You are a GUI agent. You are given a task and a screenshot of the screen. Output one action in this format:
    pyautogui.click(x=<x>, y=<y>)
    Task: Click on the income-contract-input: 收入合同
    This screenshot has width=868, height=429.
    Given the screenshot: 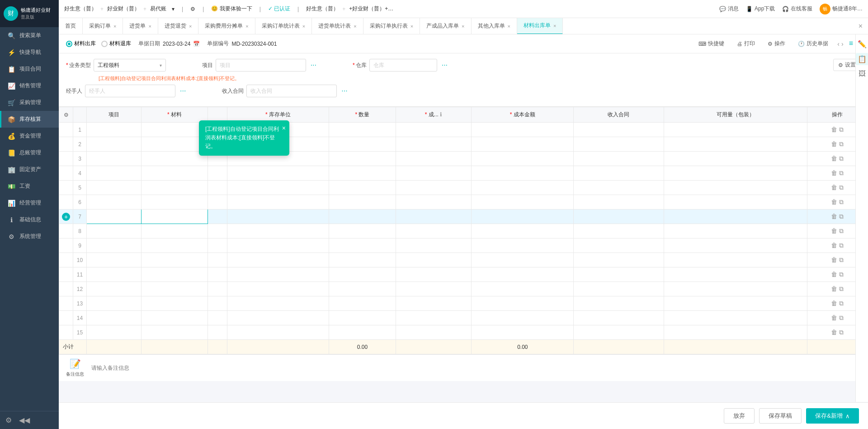 What is the action you would take?
    pyautogui.click(x=292, y=91)
    